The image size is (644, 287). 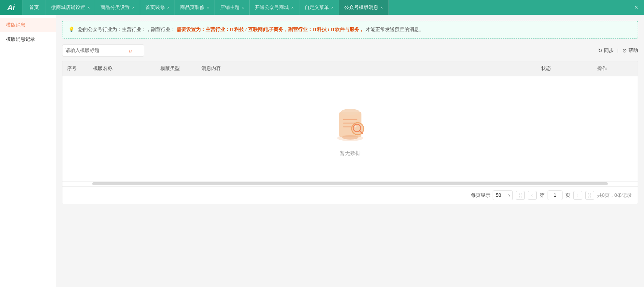 I want to click on sidebar-label-template-msg-log: 模版消息记录, so click(x=21, y=39).